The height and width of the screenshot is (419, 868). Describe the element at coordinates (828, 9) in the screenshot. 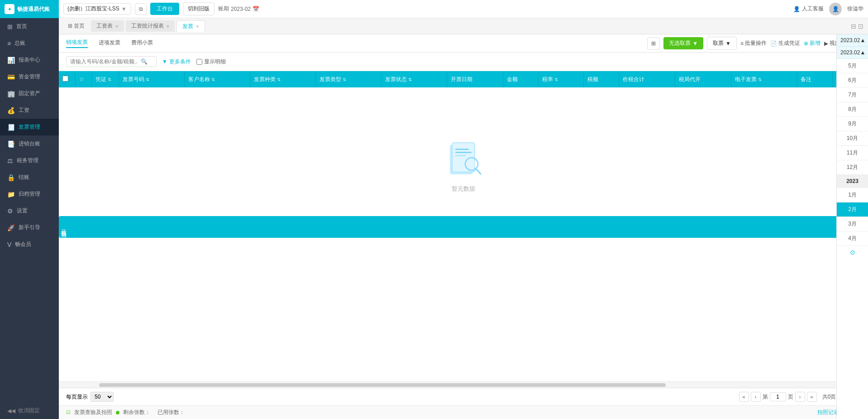

I see `topbar-right: 👤 人工客服 👤 徐溢华` at that location.